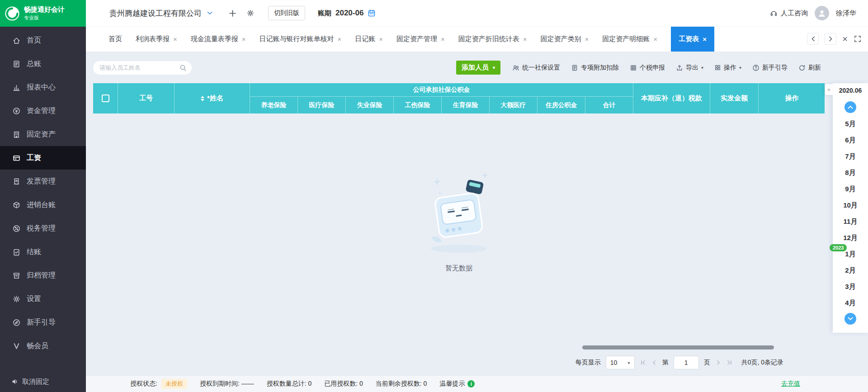 The width and height of the screenshot is (868, 392). I want to click on sidebar-item-report-center: 报表中心, so click(43, 87).